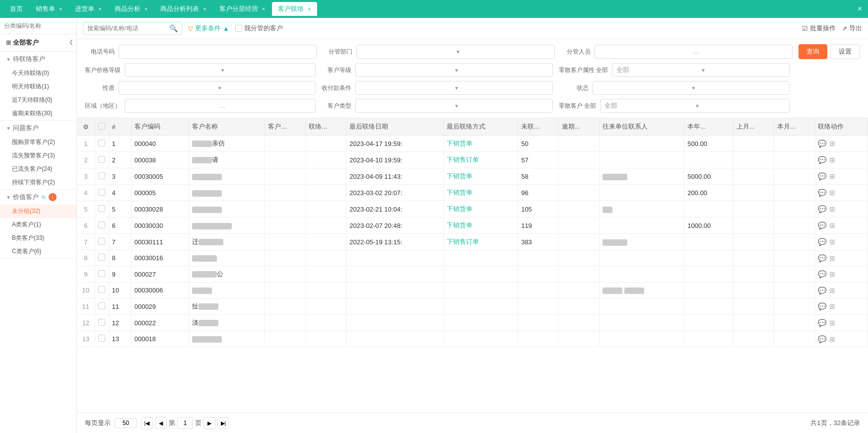  I want to click on code-col-header: 客户编码, so click(160, 127).